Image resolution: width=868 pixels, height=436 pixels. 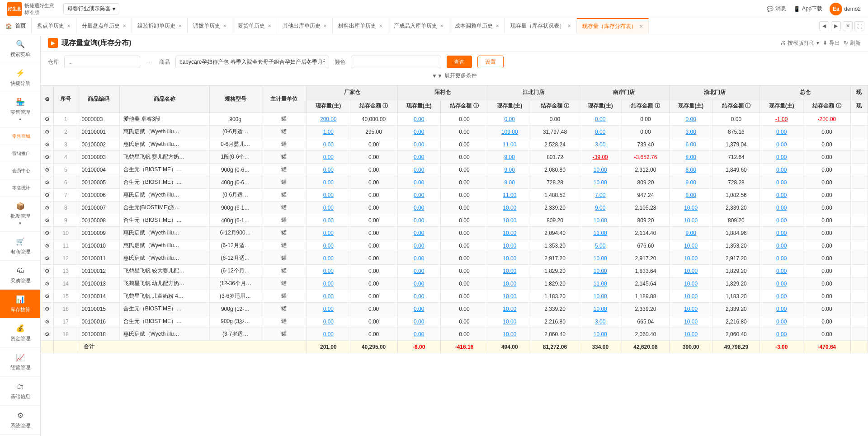 I want to click on tab-expand-btn: ⛶, so click(x=859, y=26).